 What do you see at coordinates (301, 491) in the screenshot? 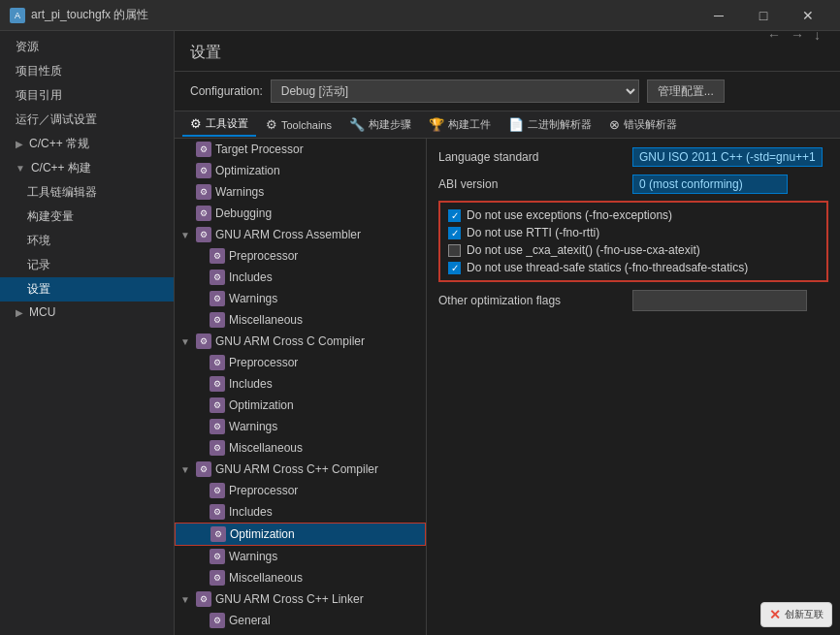
I see `tree-cpp-preprocessor: ⚙ Preprocessor` at bounding box center [301, 491].